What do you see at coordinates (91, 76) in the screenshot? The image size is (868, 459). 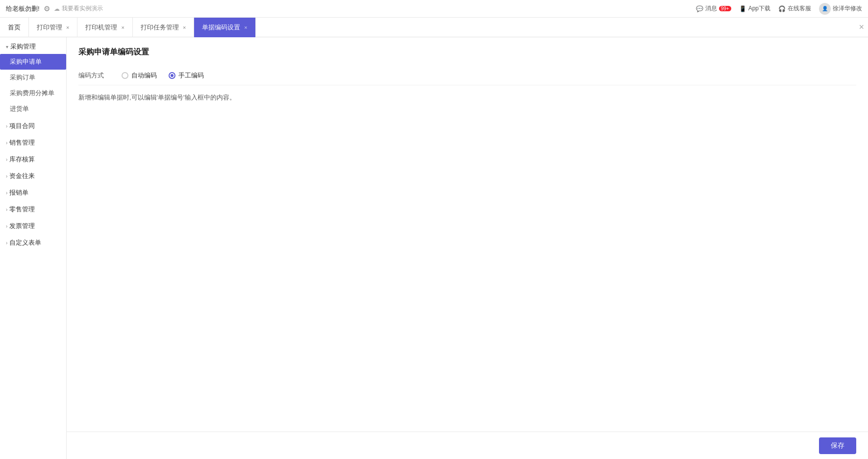 I see `encoding-label: 编码方式` at bounding box center [91, 76].